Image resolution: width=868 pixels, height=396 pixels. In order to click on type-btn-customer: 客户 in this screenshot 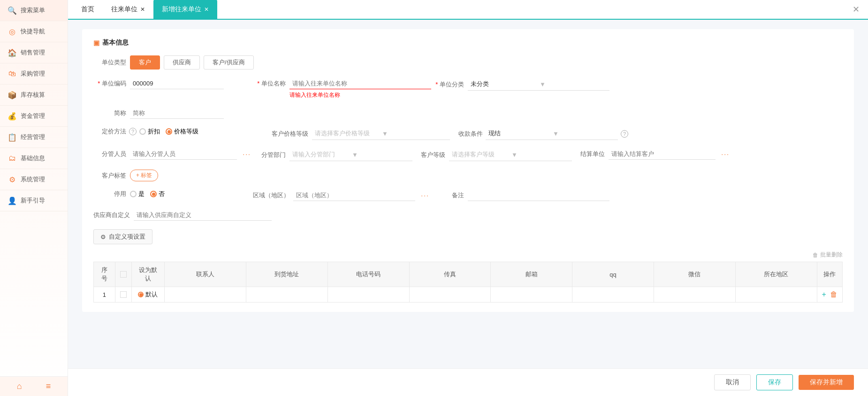, I will do `click(145, 62)`.